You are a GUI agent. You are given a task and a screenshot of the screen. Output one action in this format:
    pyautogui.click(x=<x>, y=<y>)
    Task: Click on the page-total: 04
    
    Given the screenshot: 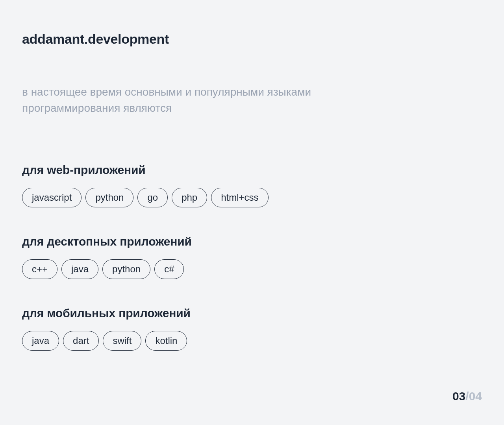 What is the action you would take?
    pyautogui.click(x=476, y=396)
    